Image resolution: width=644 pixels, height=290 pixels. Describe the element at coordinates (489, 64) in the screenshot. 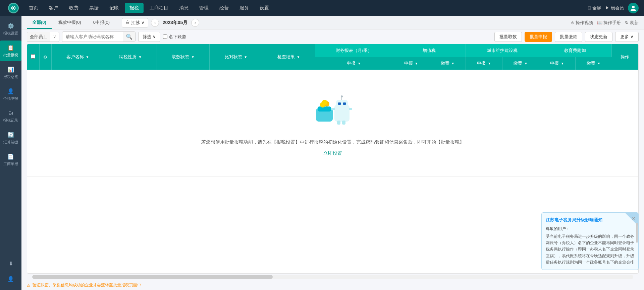

I see `urban-declare-filter-icon: ▼` at that location.